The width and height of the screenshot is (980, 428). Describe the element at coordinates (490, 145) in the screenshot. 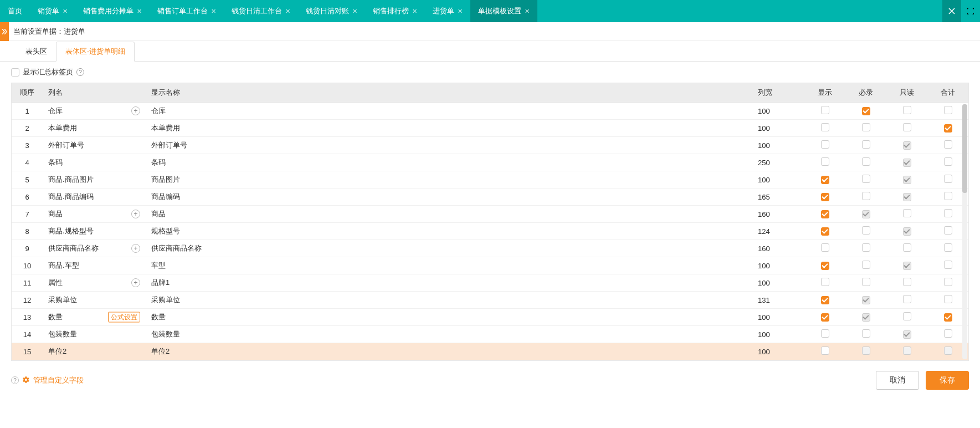

I see `table-row: 3外部订单号外部订单号100` at that location.